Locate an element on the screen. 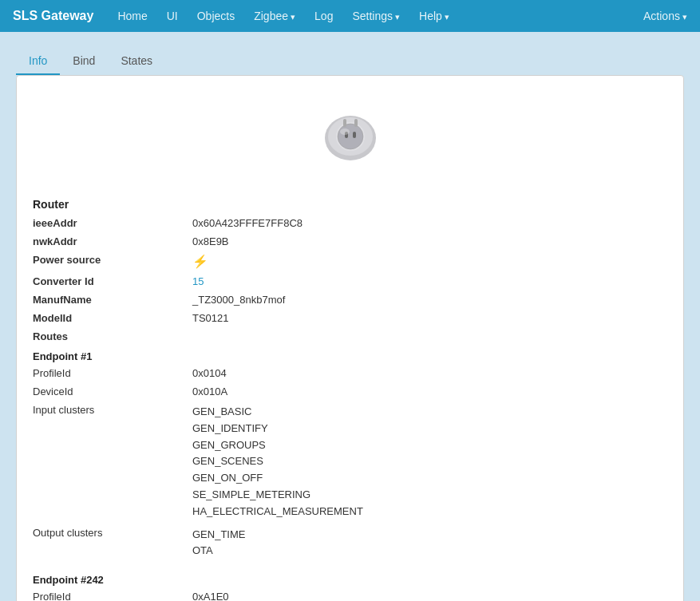 This screenshot has width=700, height=601. cluster-gen-groups: GEN_GROUPS is located at coordinates (429, 445).